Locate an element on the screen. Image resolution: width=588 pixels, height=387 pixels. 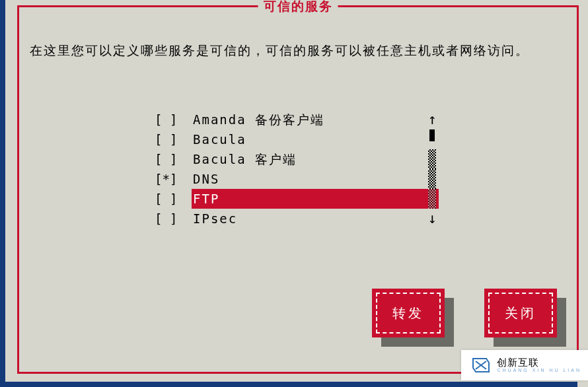
checkbox: [*] is located at coordinates (173, 179).